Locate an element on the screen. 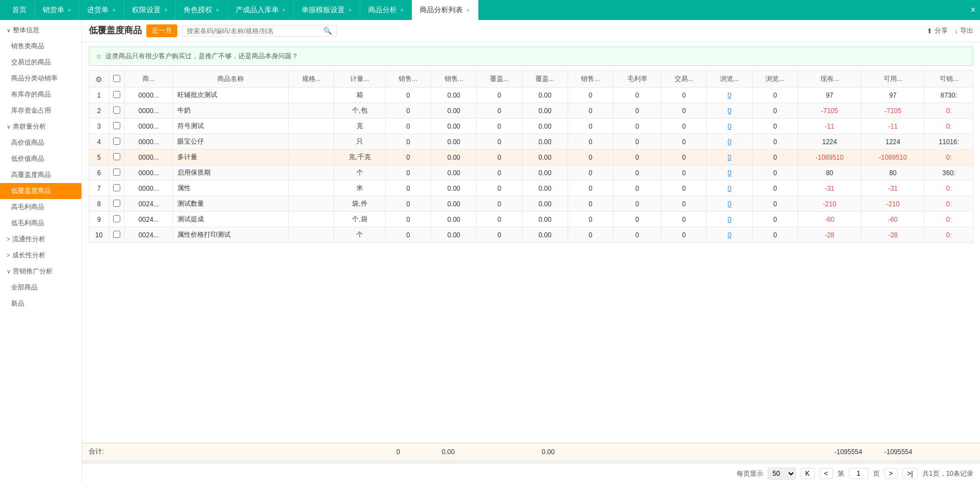  row-number: 9 is located at coordinates (99, 220).